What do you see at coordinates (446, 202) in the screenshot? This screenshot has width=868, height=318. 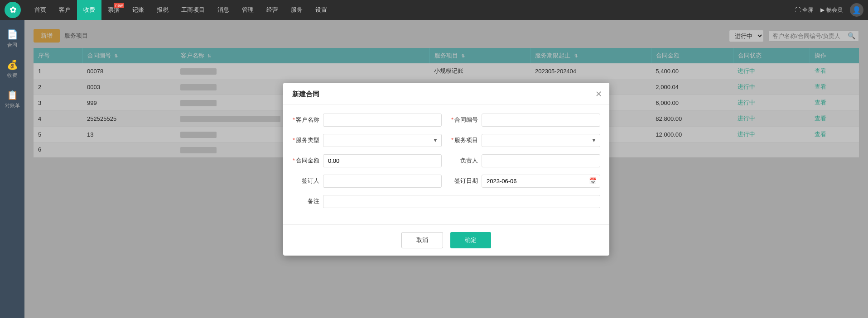 I see `form-row-5: 备注` at bounding box center [446, 202].